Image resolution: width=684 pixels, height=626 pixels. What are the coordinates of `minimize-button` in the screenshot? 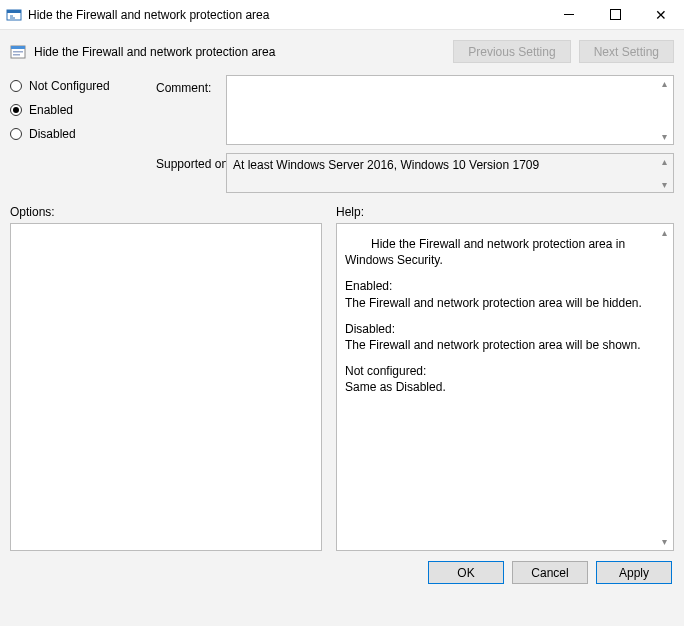 It's located at (569, 15).